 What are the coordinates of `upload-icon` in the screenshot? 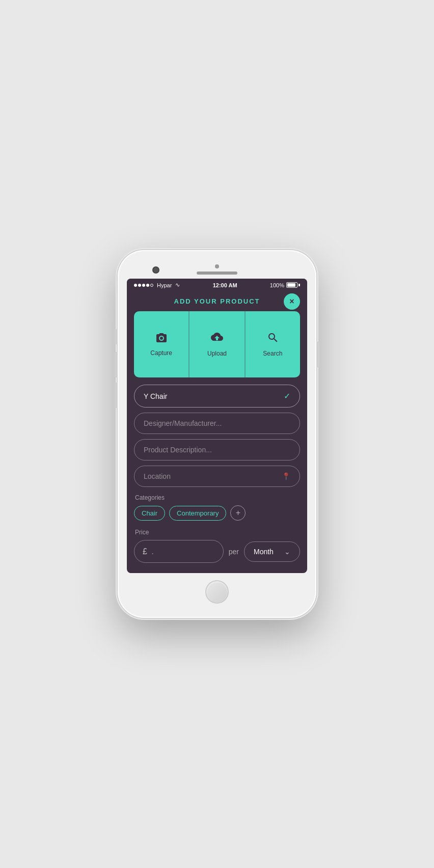 It's located at (217, 339).